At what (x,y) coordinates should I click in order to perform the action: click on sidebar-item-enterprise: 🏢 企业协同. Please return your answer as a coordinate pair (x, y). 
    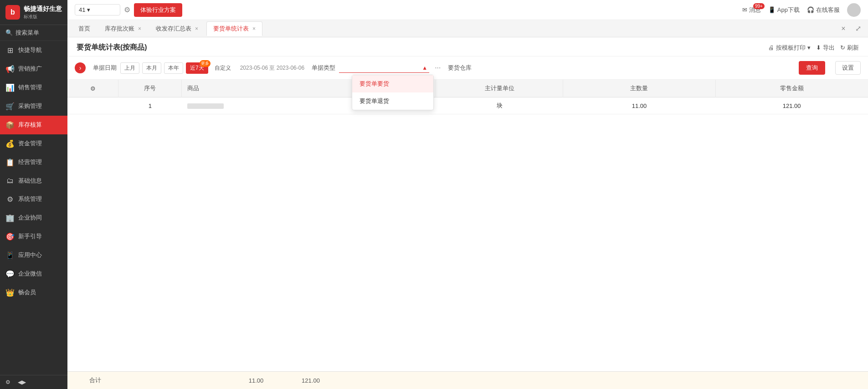
    Looking at the image, I should click on (34, 218).